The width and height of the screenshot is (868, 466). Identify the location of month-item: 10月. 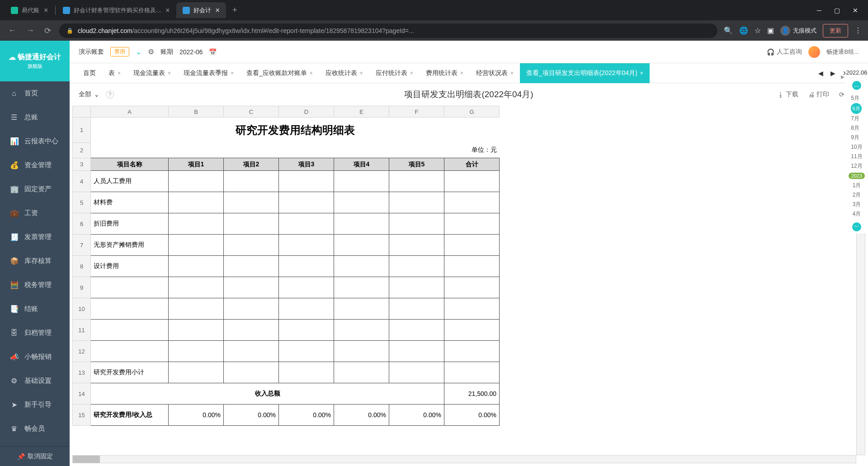
(856, 147).